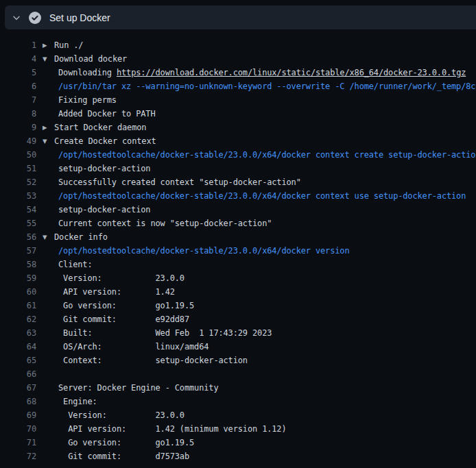  What do you see at coordinates (238, 456) in the screenshot?
I see `log-row: 72 Git commit: d7573ab` at bounding box center [238, 456].